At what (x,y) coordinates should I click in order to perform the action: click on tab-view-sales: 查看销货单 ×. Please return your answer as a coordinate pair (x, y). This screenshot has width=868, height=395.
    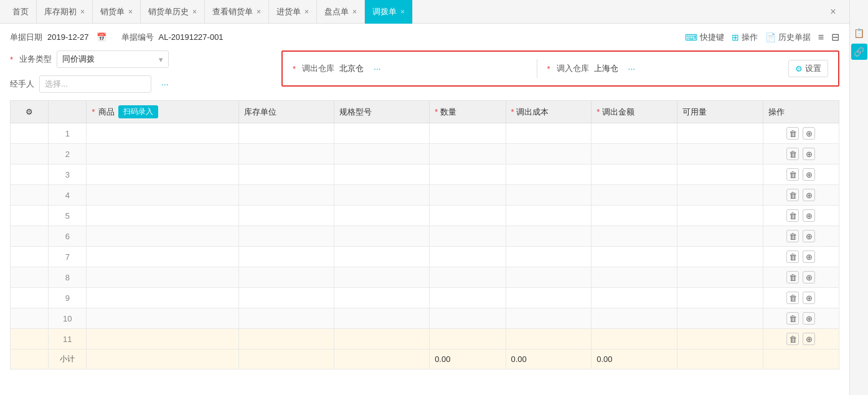
    Looking at the image, I should click on (237, 12).